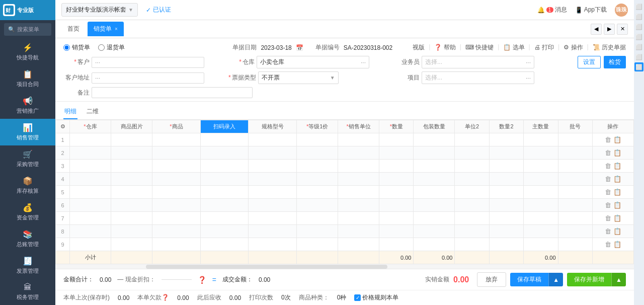 This screenshot has width=644, height=305. What do you see at coordinates (202, 280) in the screenshot?
I see `help-icon: ❓` at bounding box center [202, 280].